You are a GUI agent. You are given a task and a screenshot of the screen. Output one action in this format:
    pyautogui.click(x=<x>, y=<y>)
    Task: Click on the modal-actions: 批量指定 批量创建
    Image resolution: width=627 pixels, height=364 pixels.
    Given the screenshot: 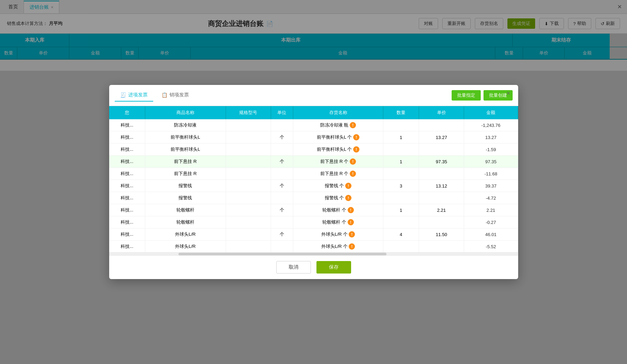 What is the action you would take?
    pyautogui.click(x=482, y=95)
    